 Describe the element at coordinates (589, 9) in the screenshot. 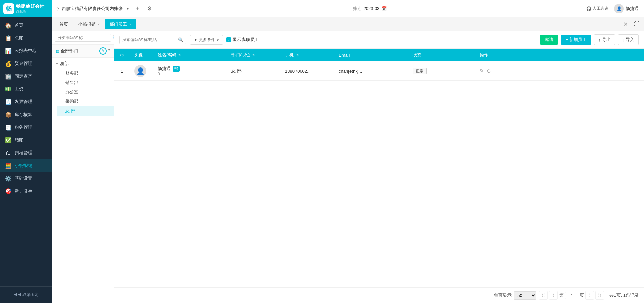

I see `headset-icon: 🎧` at that location.